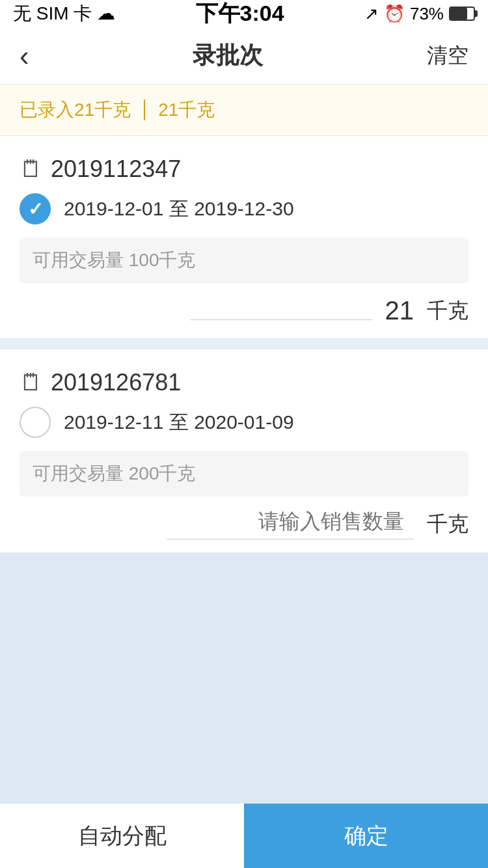  What do you see at coordinates (427, 14) in the screenshot?
I see `battery-label: 73%` at bounding box center [427, 14].